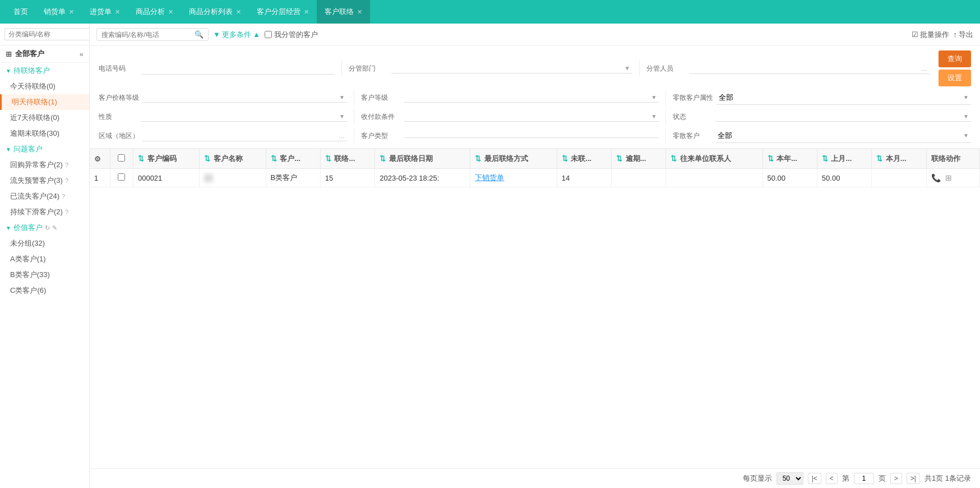 The image size is (980, 488). I want to click on sort-code-icon: ⇅, so click(141, 158).